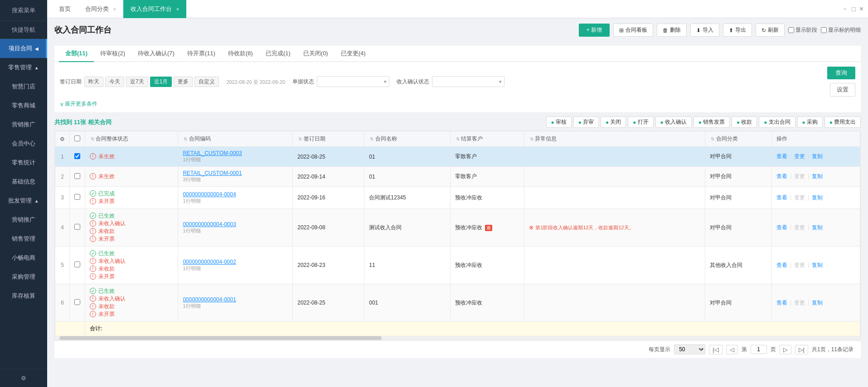 The height and width of the screenshot is (387, 868). Describe the element at coordinates (690, 349) in the screenshot. I see `page-size-select: 50 100 200` at that location.